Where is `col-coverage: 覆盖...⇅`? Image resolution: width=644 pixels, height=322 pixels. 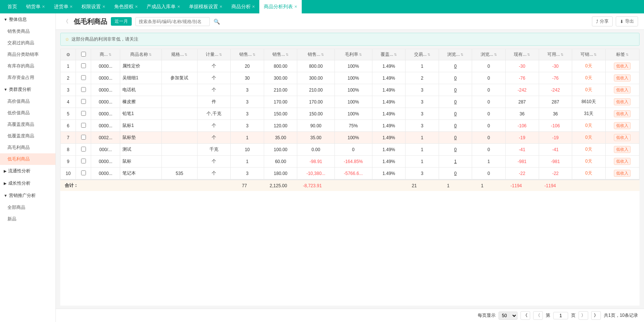 col-coverage: 覆盖...⇅ is located at coordinates (389, 55).